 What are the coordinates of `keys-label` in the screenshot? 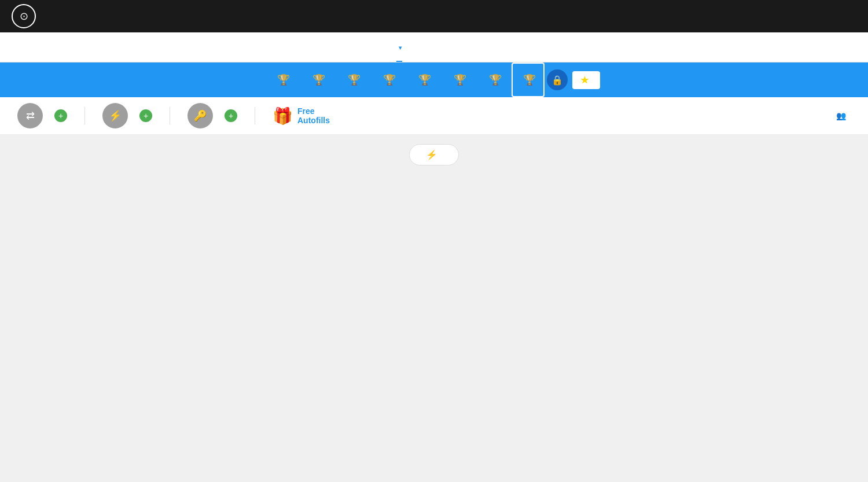 It's located at (219, 116).